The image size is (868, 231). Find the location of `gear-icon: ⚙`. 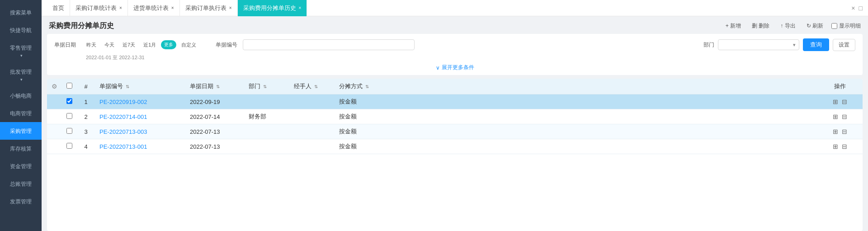

gear-icon: ⚙ is located at coordinates (54, 86).